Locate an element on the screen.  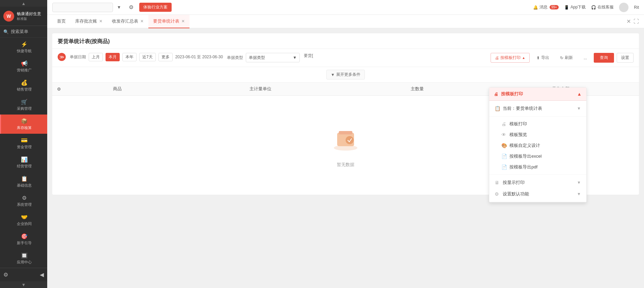
print-current-item: 📋 当前：要货单统计表 ▼ is located at coordinates (538, 108).